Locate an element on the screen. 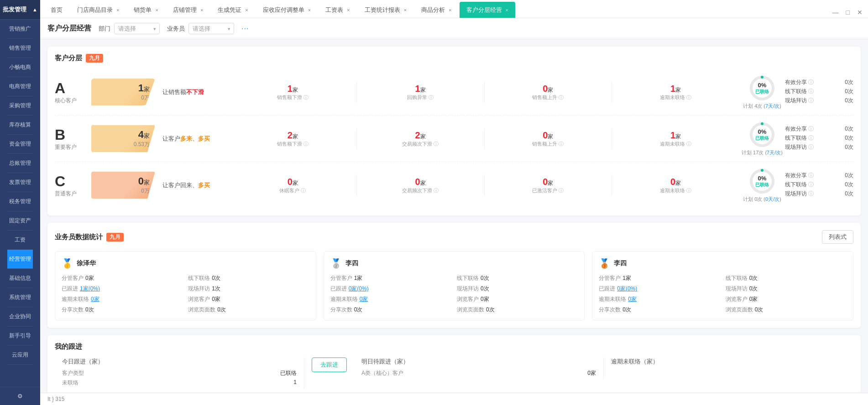 This screenshot has height=405, width=868. sidebar-item-营销推广: 营销推广 is located at coordinates (20, 29).